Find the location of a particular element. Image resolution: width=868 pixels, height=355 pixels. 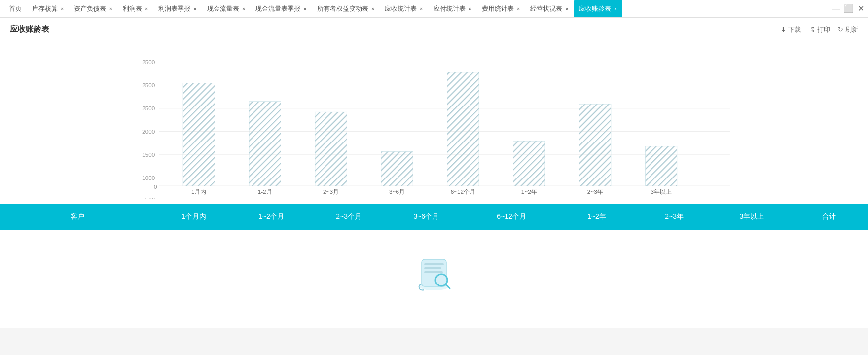

tab-label-balance: 资产负债表 is located at coordinates (90, 9).